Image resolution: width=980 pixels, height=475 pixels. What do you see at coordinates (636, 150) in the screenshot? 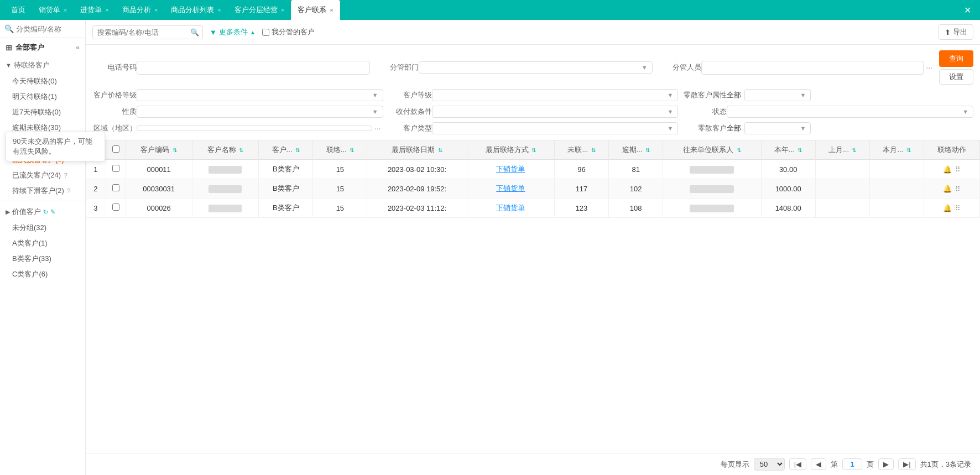
I see `th-overdue: 逾期... ⇅` at bounding box center [636, 150].